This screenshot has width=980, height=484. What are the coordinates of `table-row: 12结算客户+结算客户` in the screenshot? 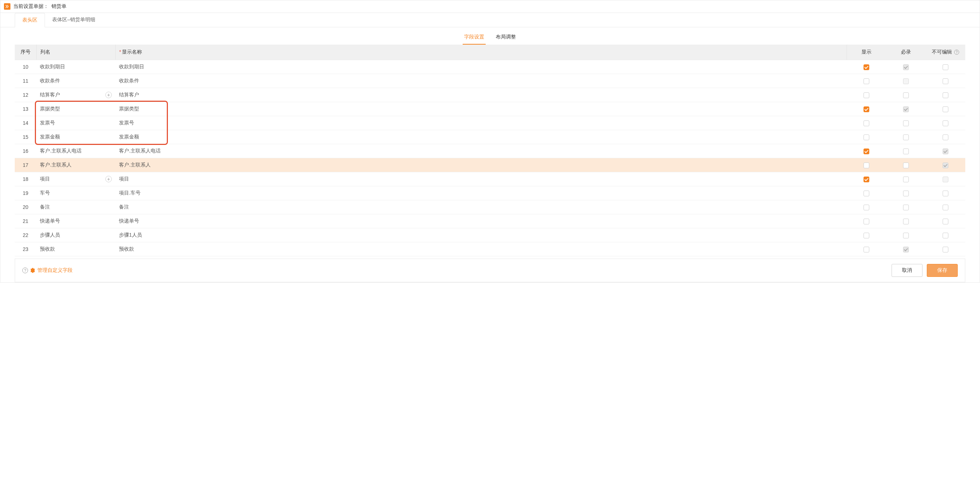 It's located at (490, 95).